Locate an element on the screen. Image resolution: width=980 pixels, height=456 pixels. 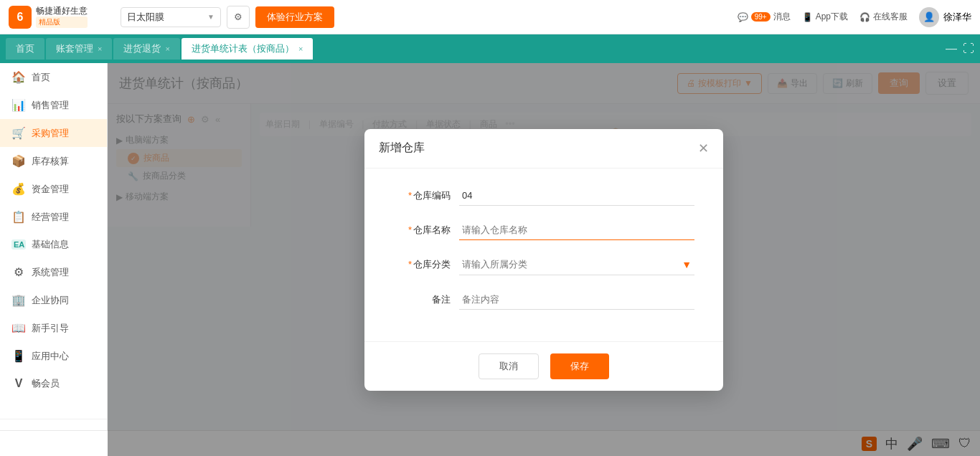
form-row-name: 仓库名称 is located at coordinates (544, 230).